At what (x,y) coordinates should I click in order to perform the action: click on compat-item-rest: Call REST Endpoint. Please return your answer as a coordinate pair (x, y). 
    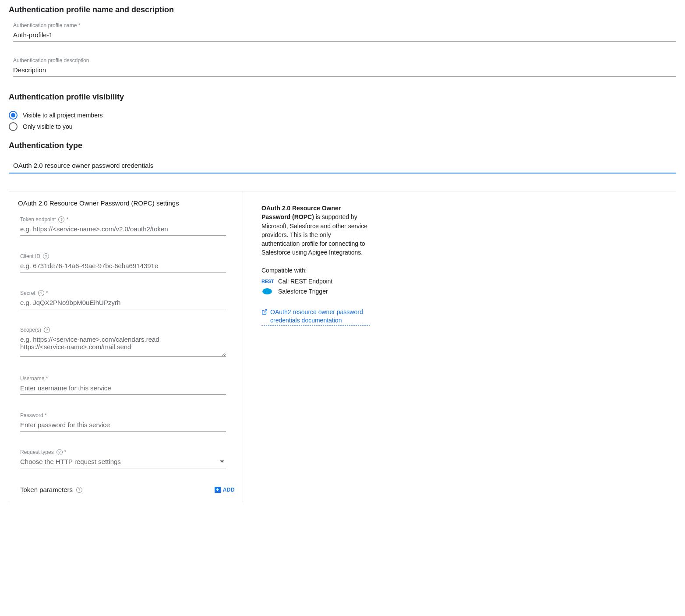
    Looking at the image, I should click on (305, 281).